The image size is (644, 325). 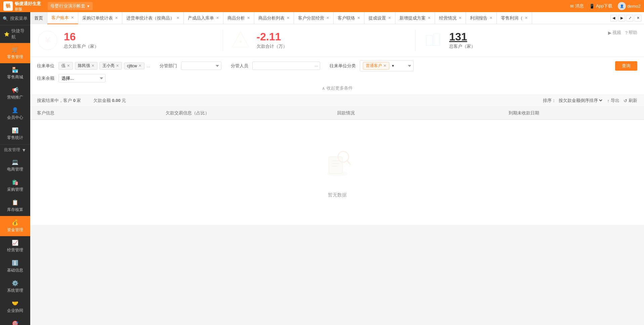 I want to click on tab-new-advance-plan: 新增提成方案 ✕, so click(x=415, y=18).